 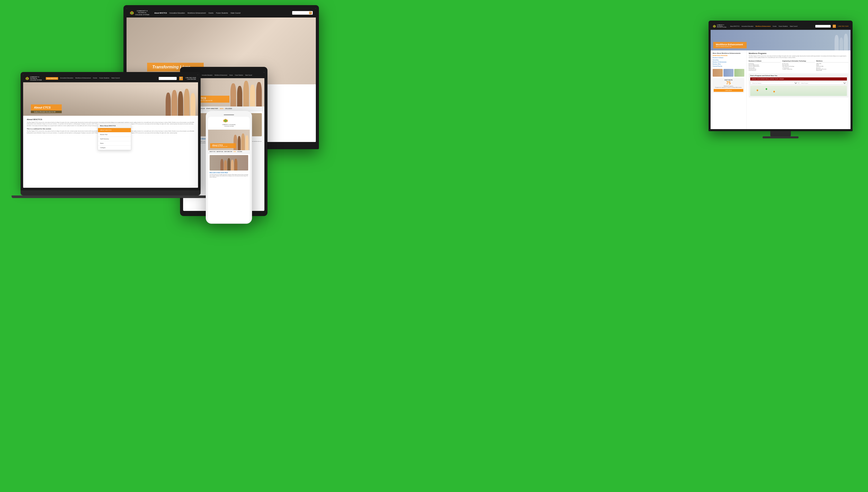 What do you see at coordinates (240, 152) in the screenshot?
I see `phone-sub-colleges: COLLEGES` at bounding box center [240, 152].